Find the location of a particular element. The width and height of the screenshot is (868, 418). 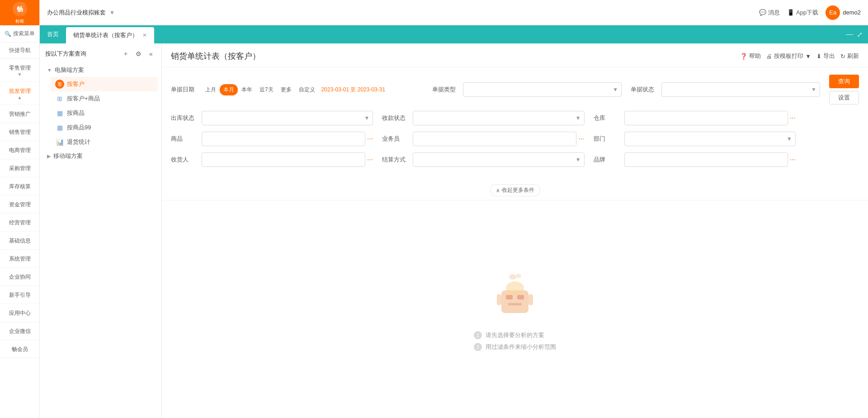

warehouse-input is located at coordinates (706, 118).